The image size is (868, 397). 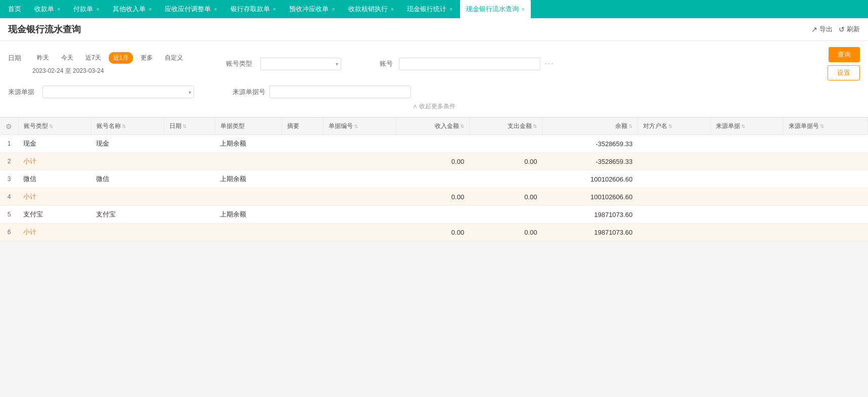 I want to click on account-label: 账号, so click(x=387, y=64).